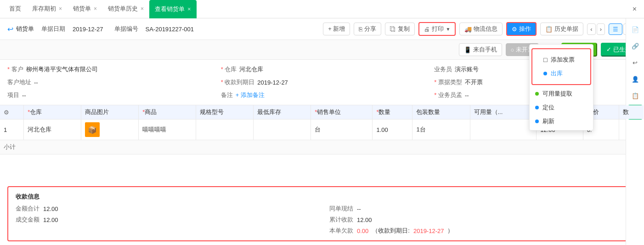 The height and width of the screenshot is (245, 644). Describe the element at coordinates (359, 209) in the screenshot. I see `same-order-value: --` at that location.